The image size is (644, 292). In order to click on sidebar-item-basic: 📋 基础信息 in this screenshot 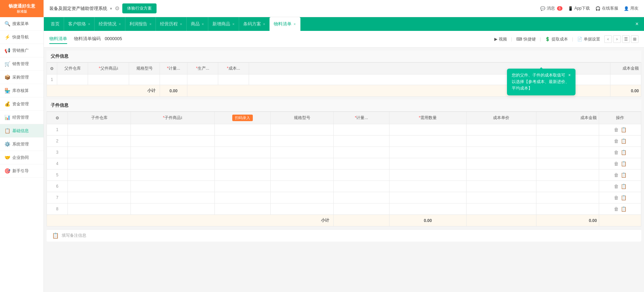, I will do `click(22, 131)`.